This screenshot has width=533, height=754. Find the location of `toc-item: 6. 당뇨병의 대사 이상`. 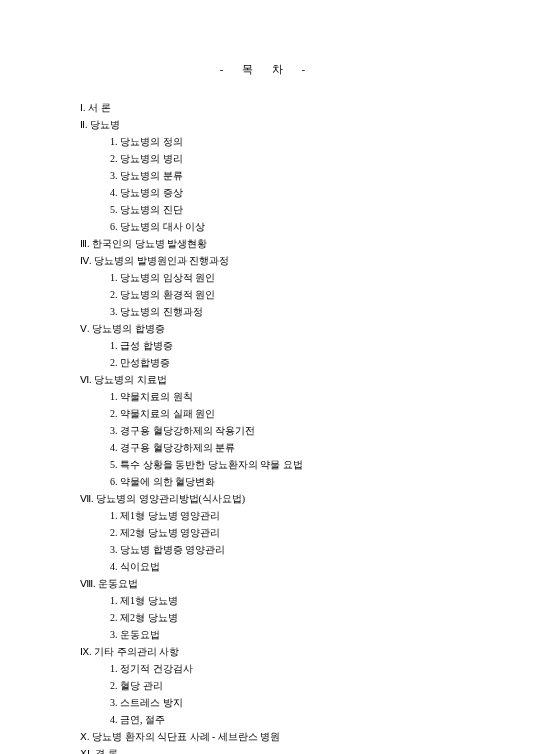

toc-item: 6. 당뇨병의 대사 이상 is located at coordinates (282, 226).